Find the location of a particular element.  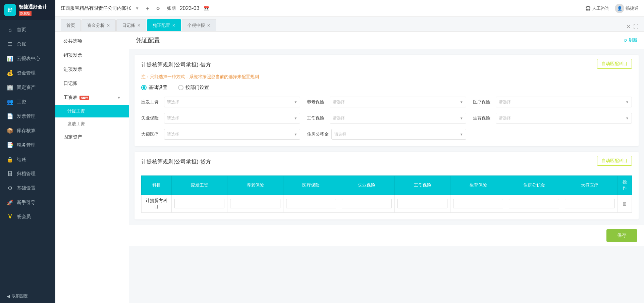

footer-bar: 保存 is located at coordinates (386, 236).